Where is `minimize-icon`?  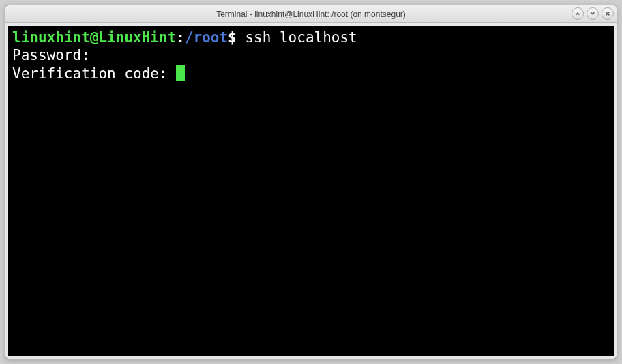
minimize-icon is located at coordinates (578, 14).